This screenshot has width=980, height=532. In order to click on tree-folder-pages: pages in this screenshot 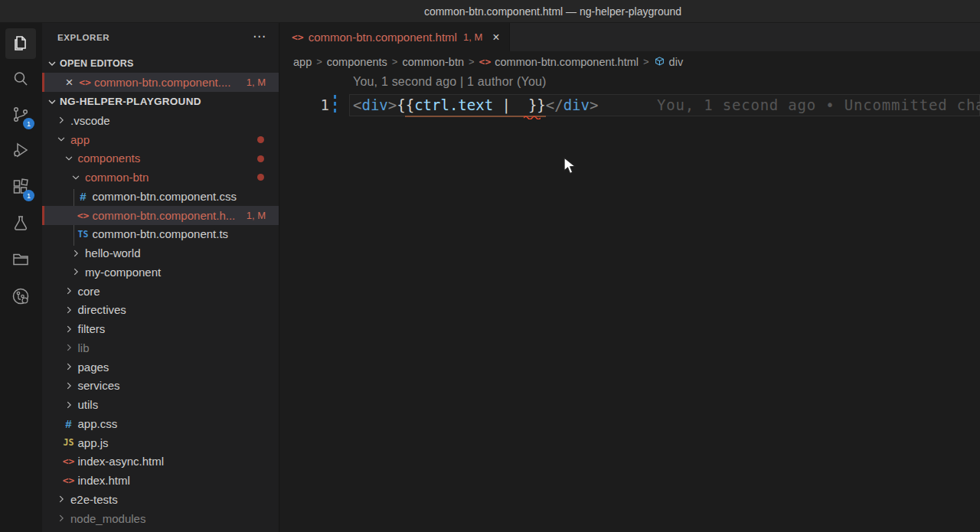, I will do `click(161, 367)`.